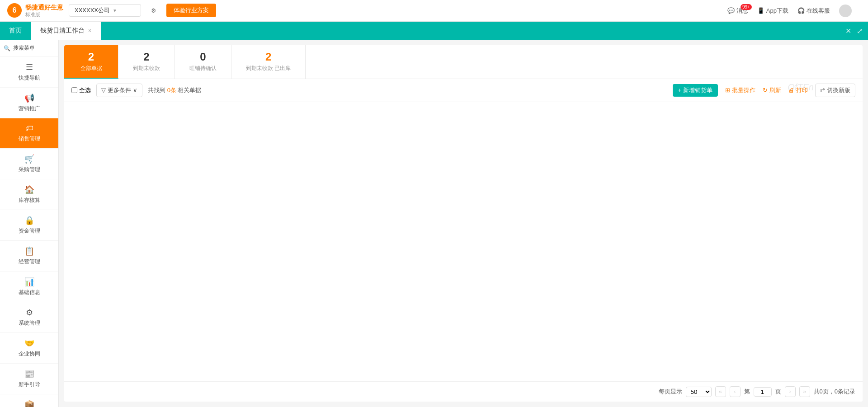 The image size is (868, 407). Describe the element at coordinates (35, 10) in the screenshot. I see `logo-area: 6 畅捷通好生意 标准版` at that location.